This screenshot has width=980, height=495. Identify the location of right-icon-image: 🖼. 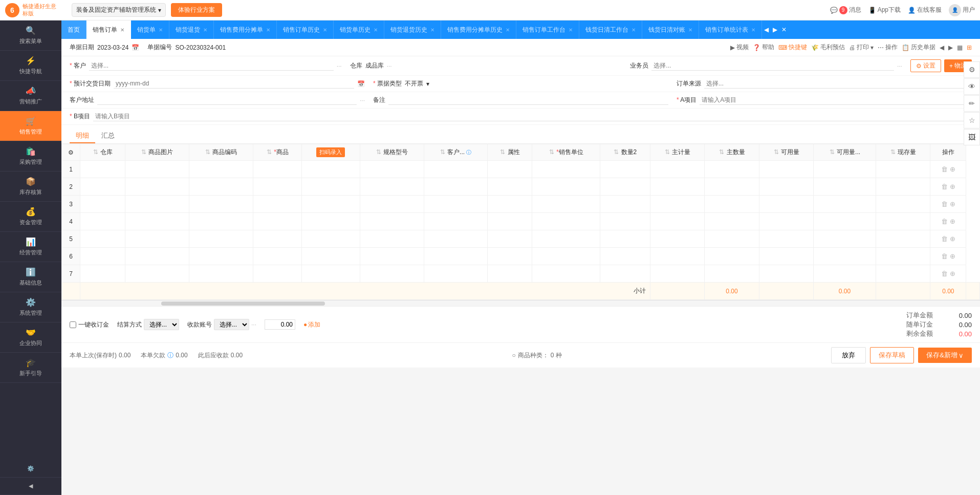
(972, 137).